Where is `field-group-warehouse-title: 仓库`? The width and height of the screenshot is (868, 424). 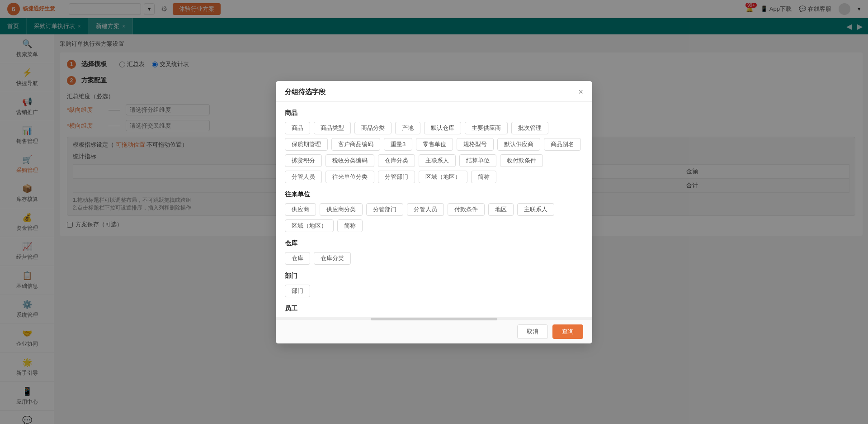
field-group-warehouse-title: 仓库 is located at coordinates (434, 243).